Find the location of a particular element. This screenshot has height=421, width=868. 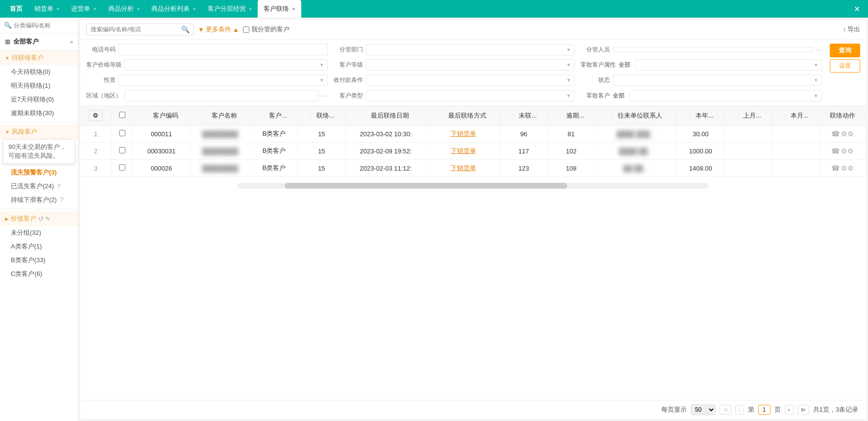

tab-customer-tier: 客户分层经营 × is located at coordinates (230, 9).